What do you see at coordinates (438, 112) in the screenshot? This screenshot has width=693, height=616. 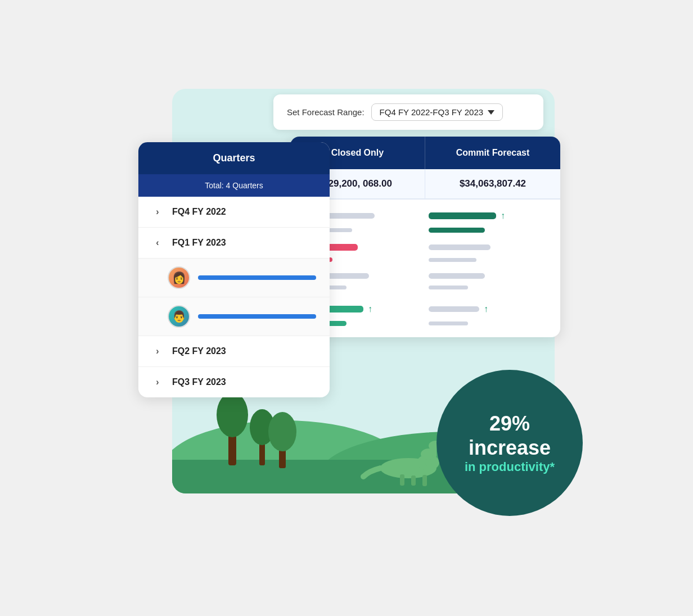 I see `forecast-range-select: FQ4 FY 2022-FQ3 FY 2023` at bounding box center [438, 112].